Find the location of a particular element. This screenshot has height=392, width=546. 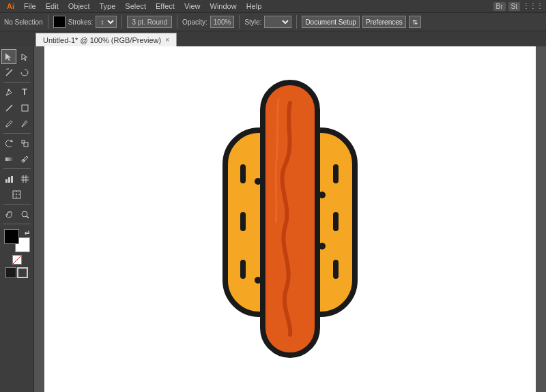

brush-tool is located at coordinates (9, 123).